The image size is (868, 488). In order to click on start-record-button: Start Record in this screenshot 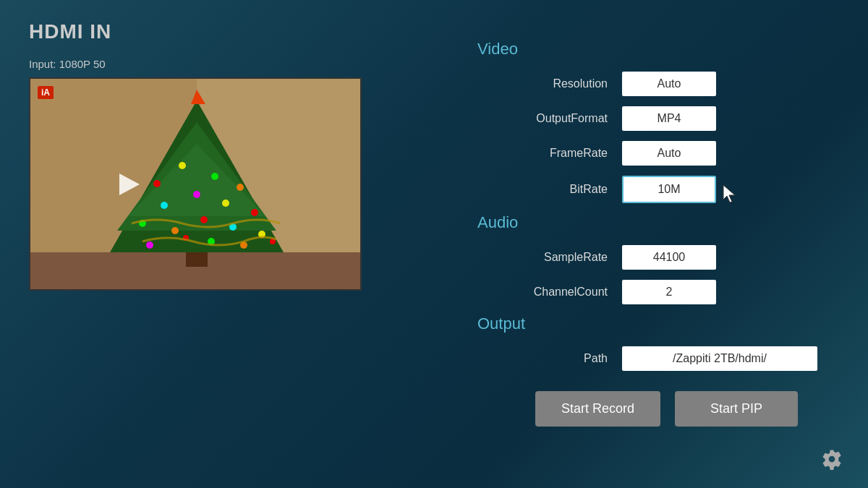, I will do `click(597, 409)`.